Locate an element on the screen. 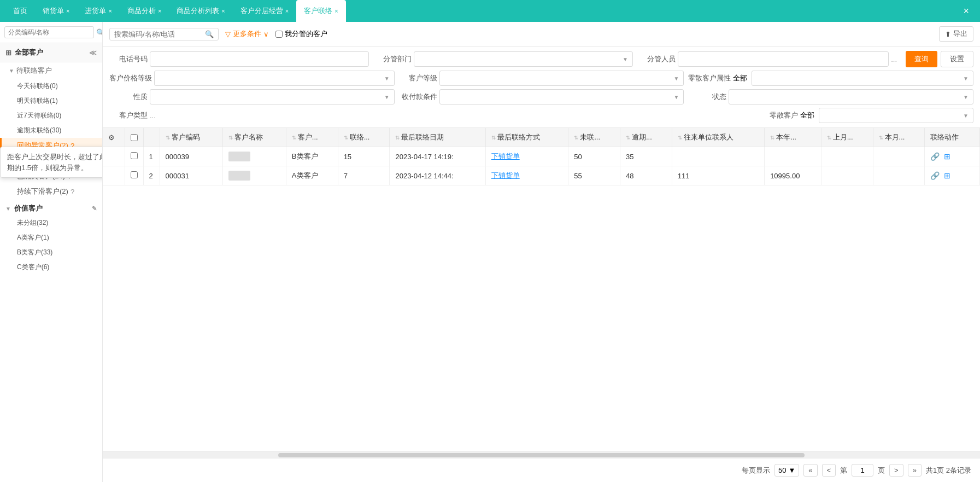  col-code: ⇅ 客户编码 is located at coordinates (191, 138).